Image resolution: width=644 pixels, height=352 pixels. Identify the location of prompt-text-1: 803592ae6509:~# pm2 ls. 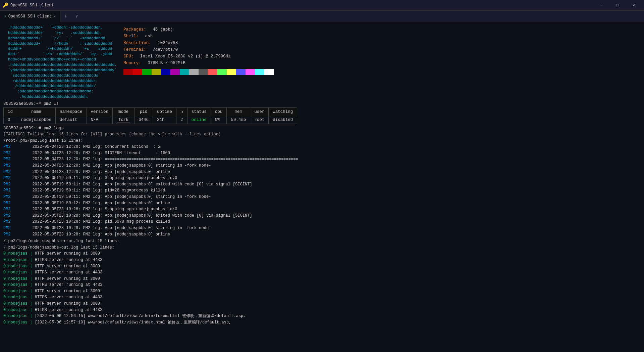
(31, 104).